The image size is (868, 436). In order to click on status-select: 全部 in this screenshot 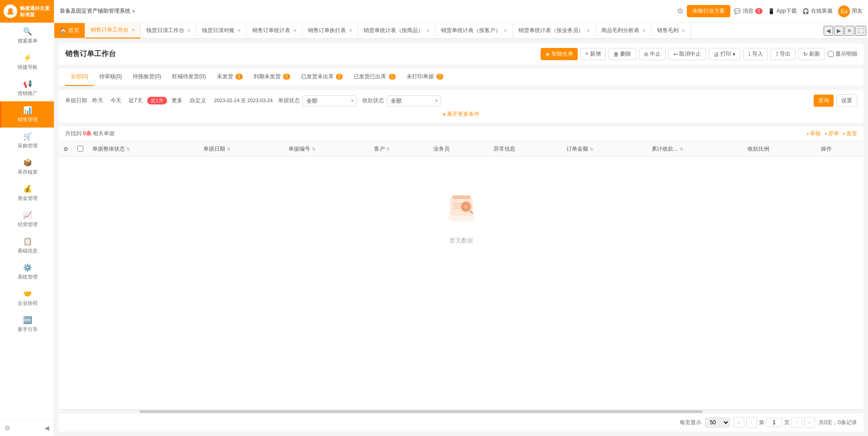, I will do `click(330, 101)`.